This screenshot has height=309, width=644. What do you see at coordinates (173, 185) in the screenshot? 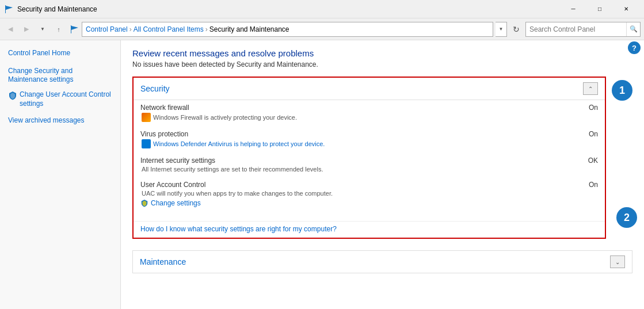
I see `uac-label: User Account Control` at bounding box center [173, 185].